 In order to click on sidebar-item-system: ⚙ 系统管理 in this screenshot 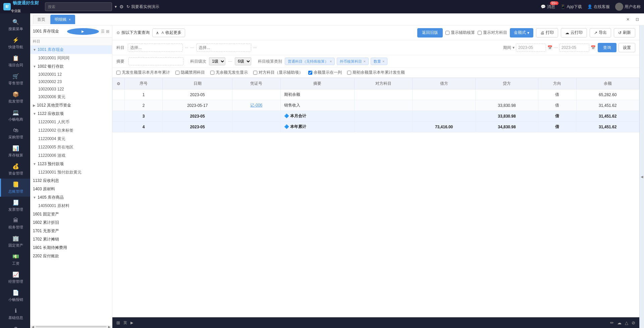, I will do `click(15, 326)`.